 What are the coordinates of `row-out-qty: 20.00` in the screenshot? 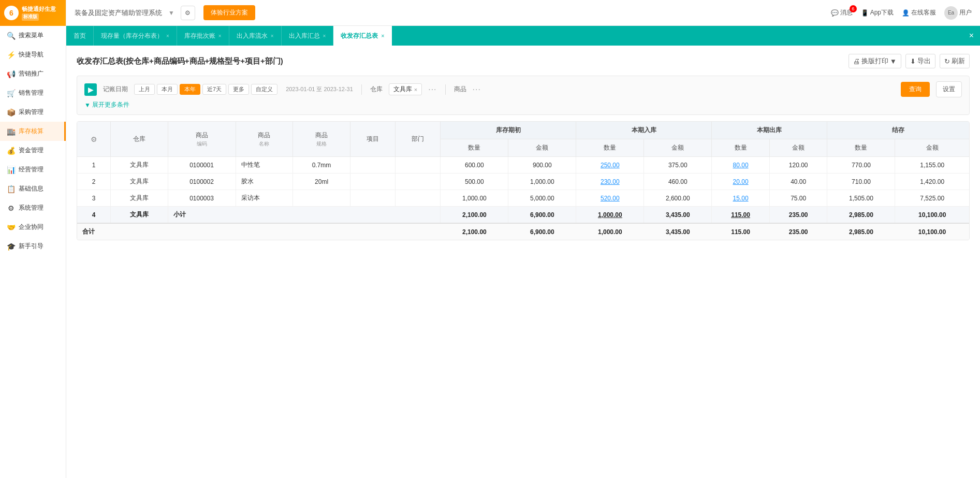 It's located at (741, 182).